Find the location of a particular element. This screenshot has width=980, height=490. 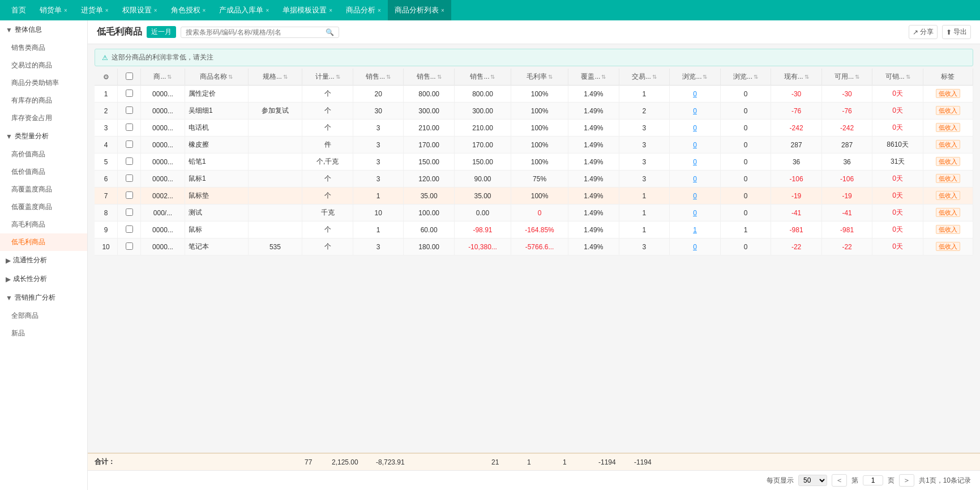

sidebar-group-growth: ▶ 成长性分析 is located at coordinates (44, 279).